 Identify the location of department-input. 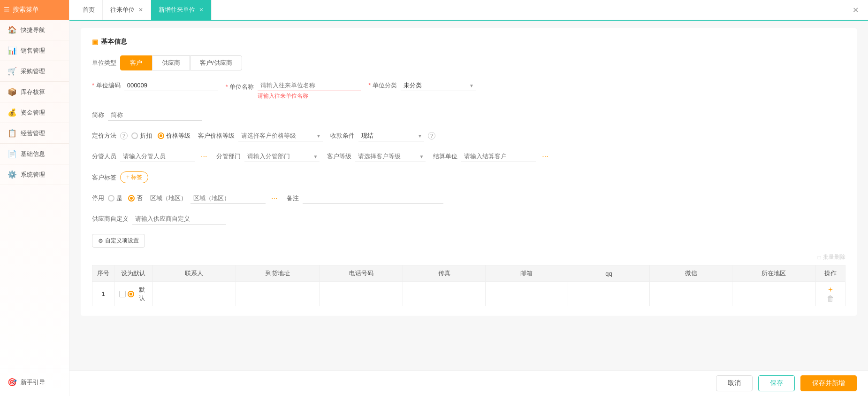
(282, 156).